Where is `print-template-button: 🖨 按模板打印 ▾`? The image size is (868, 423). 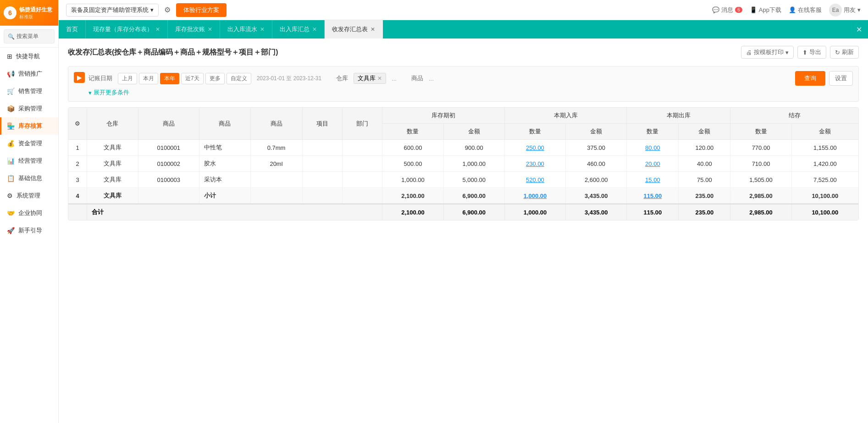
print-template-button: 🖨 按模板打印 ▾ is located at coordinates (768, 52).